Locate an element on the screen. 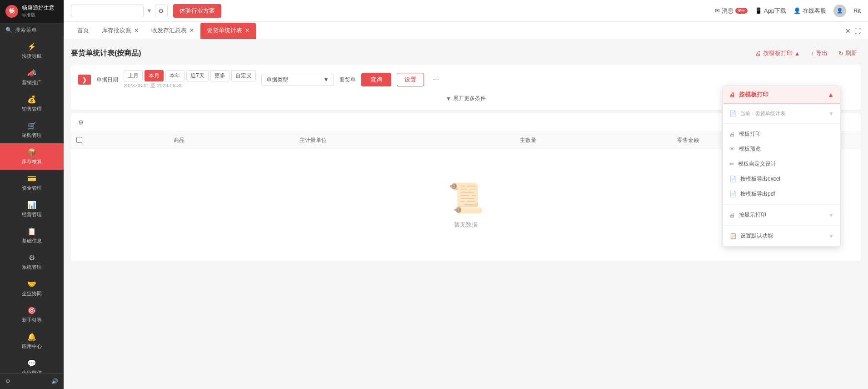  topbar-search-input is located at coordinates (107, 11).